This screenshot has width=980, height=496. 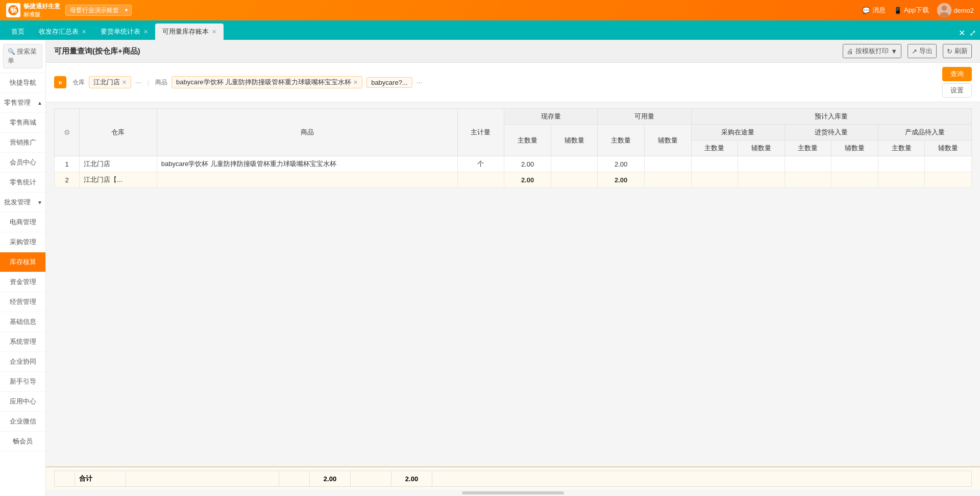 What do you see at coordinates (762, 180) in the screenshot?
I see `row2-purchase-aux` at bounding box center [762, 180].